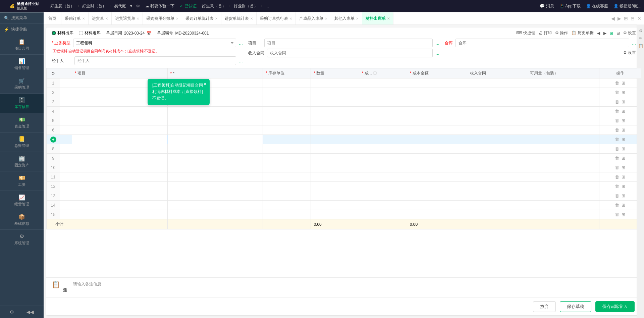 The height and width of the screenshot is (318, 644). What do you see at coordinates (630, 53) in the screenshot?
I see `form-settings-btn: ⚙ 设置` at bounding box center [630, 53].